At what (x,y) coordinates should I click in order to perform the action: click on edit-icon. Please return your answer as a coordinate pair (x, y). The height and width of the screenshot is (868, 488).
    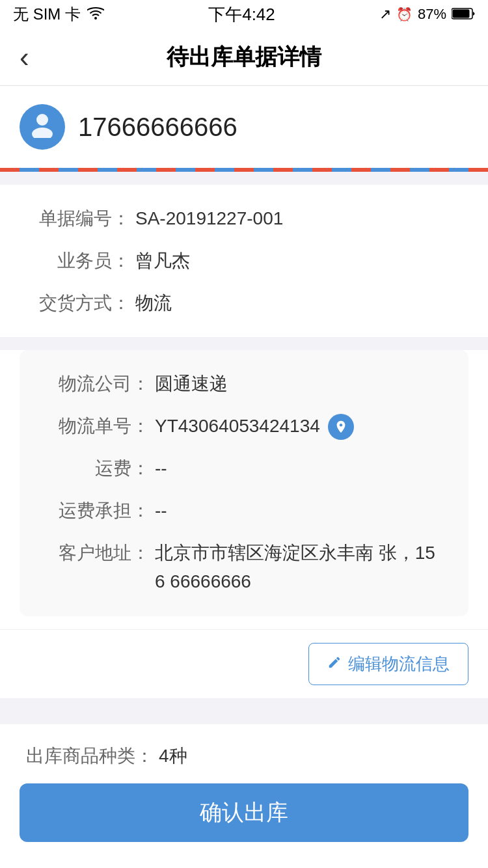
    Looking at the image, I should click on (334, 664).